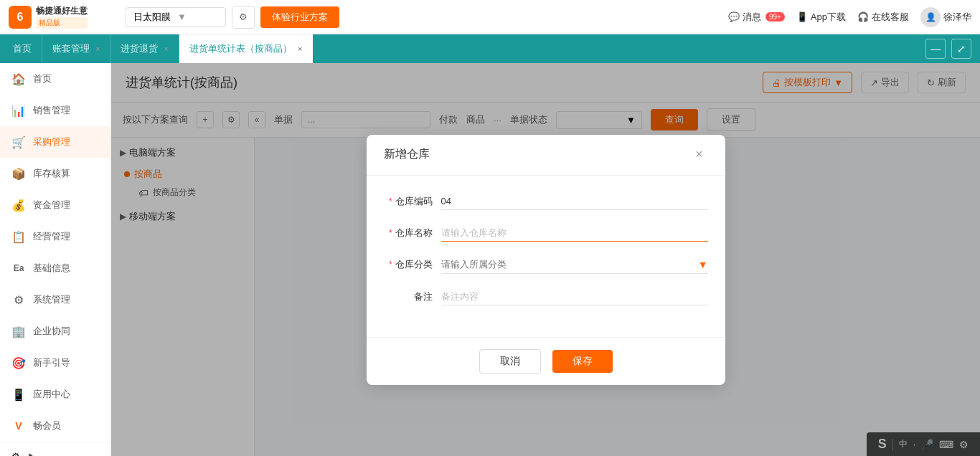 Image resolution: width=980 pixels, height=456 pixels. I want to click on sidebar-bottom: ⚙ 🔈, so click(55, 449).